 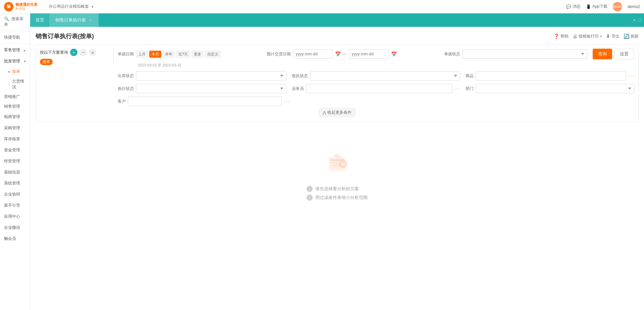 I want to click on app-download-btn: 📱 App下载, so click(x=597, y=7).